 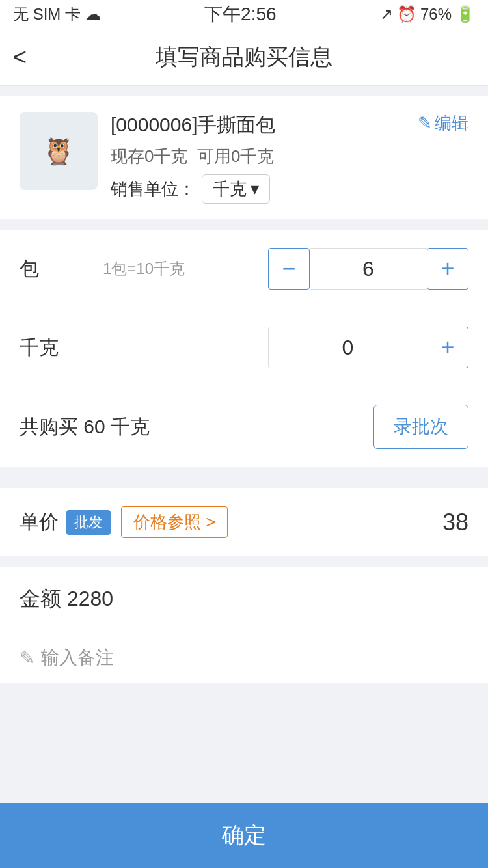 What do you see at coordinates (88, 522) in the screenshot?
I see `price-tag: 批发` at bounding box center [88, 522].